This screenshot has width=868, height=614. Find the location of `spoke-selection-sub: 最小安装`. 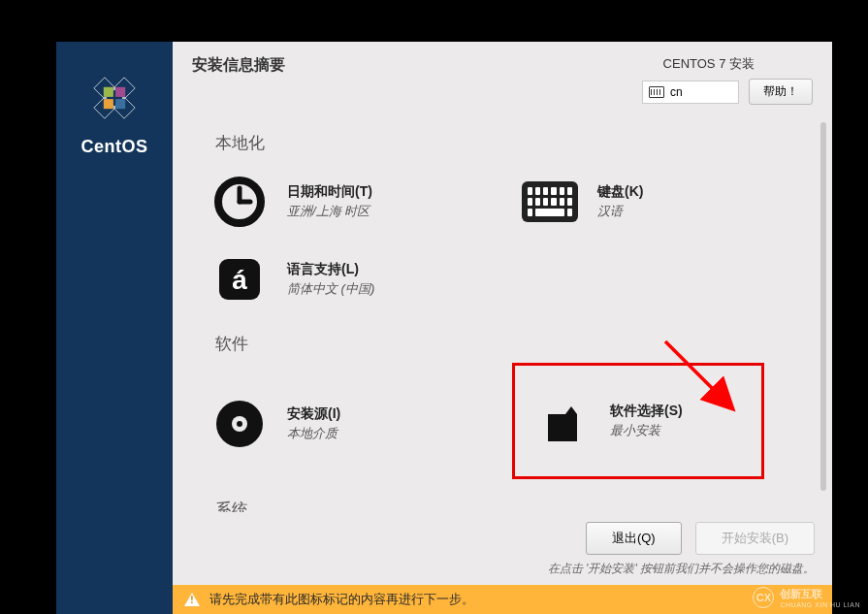

spoke-selection-sub: 最小安装 is located at coordinates (646, 431).